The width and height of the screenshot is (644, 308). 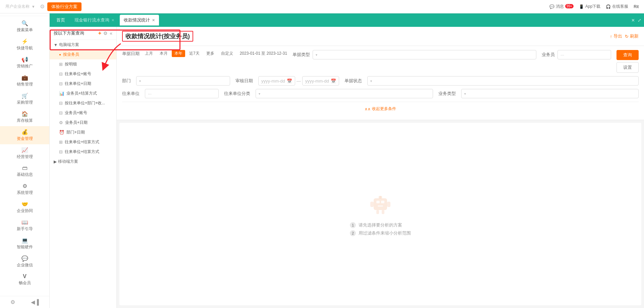 I want to click on counterparty-label: 往来单位, so click(x=131, y=94).